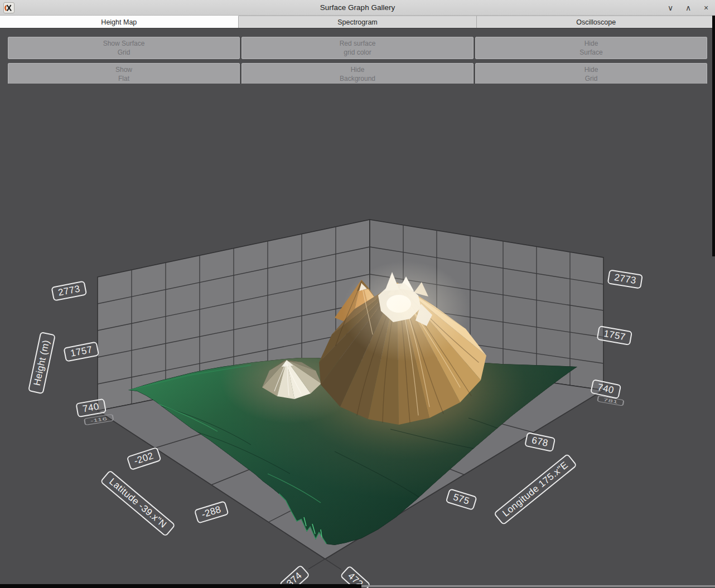 Image resolution: width=715 pixels, height=588 pixels. Describe the element at coordinates (358, 48) in the screenshot. I see `surface-grid-color-button: Red surface grid color` at that location.